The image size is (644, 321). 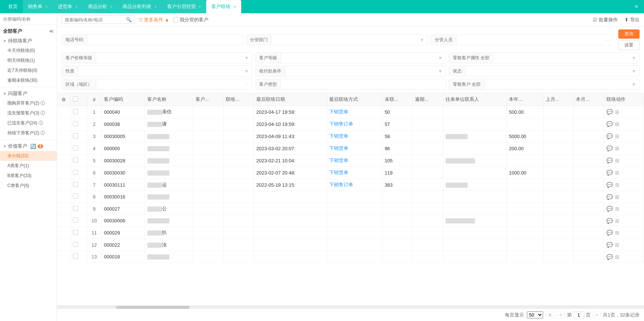 What do you see at coordinates (169, 58) in the screenshot?
I see `adv-input-price-level` at bounding box center [169, 58].